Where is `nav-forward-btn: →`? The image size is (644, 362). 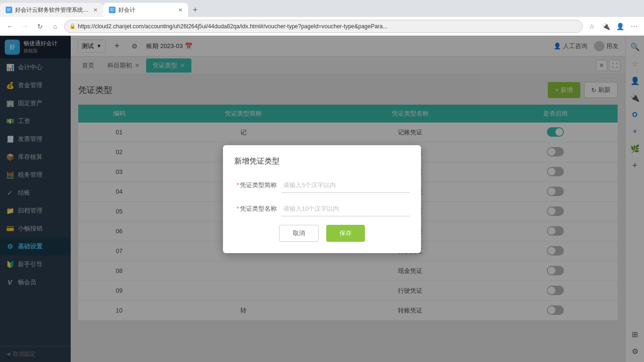
nav-forward-btn: → is located at coordinates (25, 26).